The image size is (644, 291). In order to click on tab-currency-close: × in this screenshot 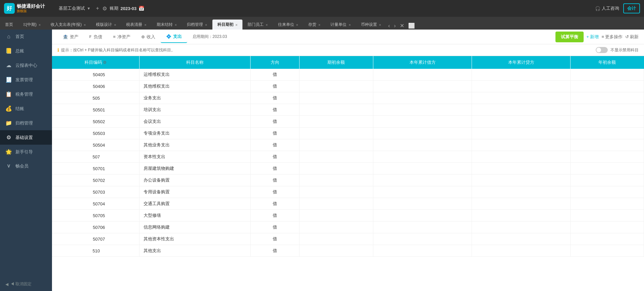, I will do `click(380, 25)`.